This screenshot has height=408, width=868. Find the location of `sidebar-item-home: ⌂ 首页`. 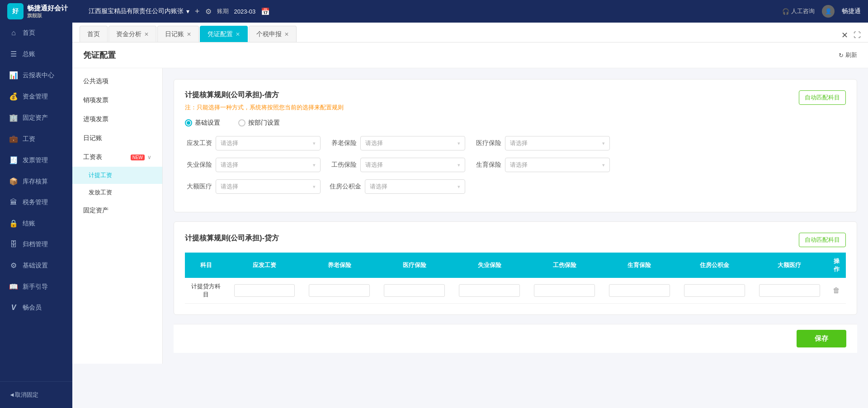

sidebar-item-home: ⌂ 首页 is located at coordinates (36, 33).